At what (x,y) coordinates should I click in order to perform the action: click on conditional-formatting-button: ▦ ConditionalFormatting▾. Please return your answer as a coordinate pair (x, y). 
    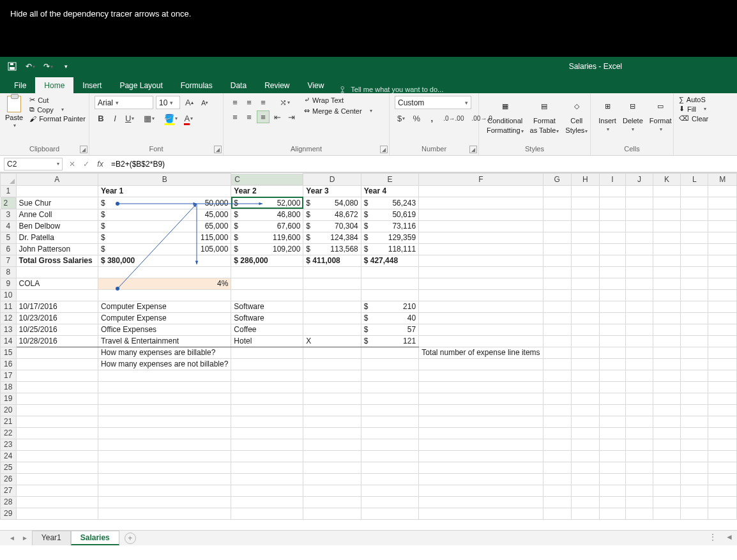
    Looking at the image, I should click on (505, 116).